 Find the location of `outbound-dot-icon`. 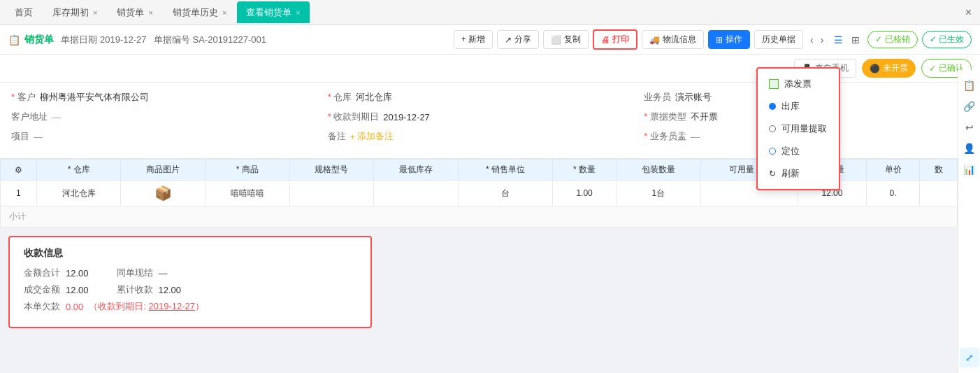

outbound-dot-icon is located at coordinates (772, 106).